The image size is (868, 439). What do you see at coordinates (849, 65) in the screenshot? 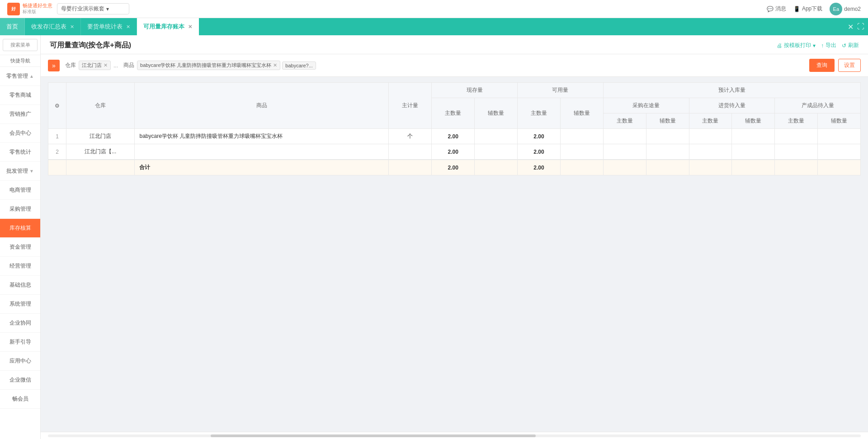
I see `setting-button: 设置` at bounding box center [849, 65].